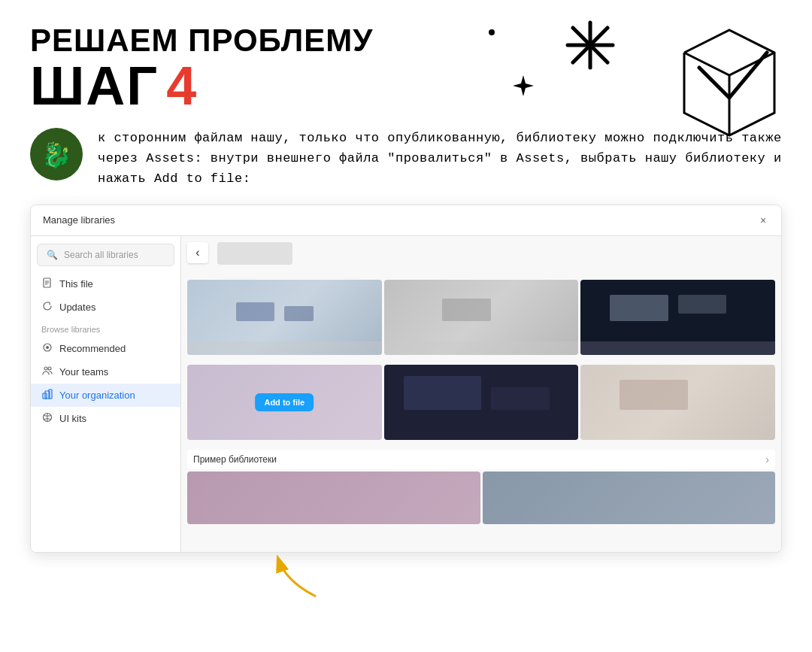  Describe the element at coordinates (105, 284) in the screenshot. I see `sidebar-item-this-file: This file` at that location.